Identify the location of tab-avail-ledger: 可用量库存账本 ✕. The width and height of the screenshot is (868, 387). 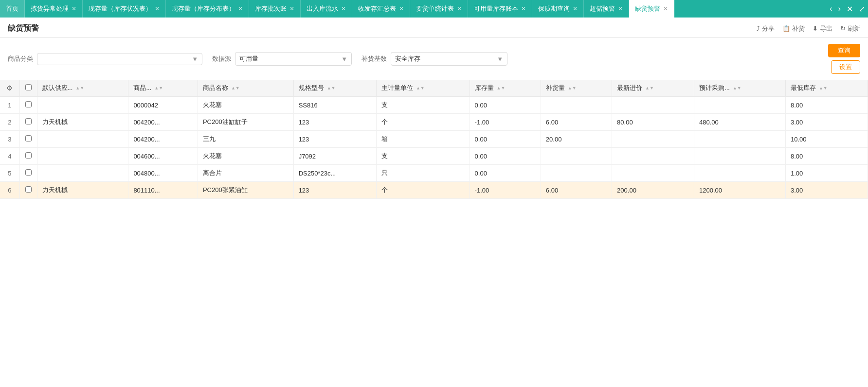
(500, 9).